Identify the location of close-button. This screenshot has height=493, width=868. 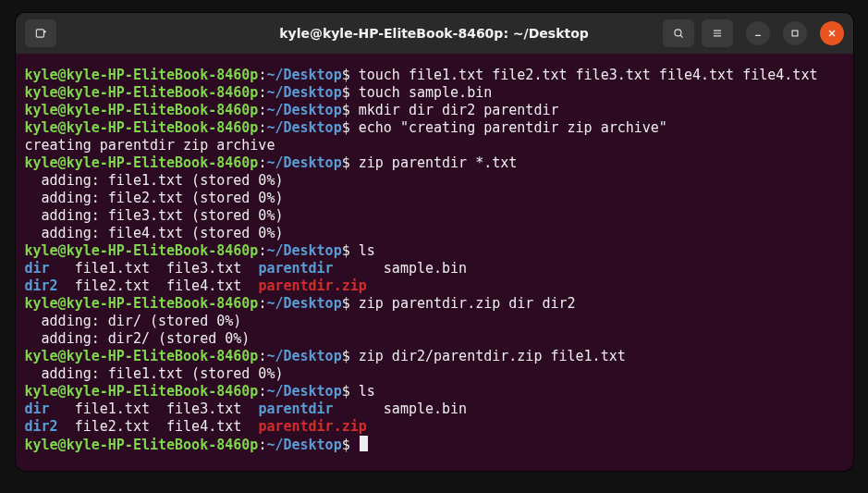
(832, 33).